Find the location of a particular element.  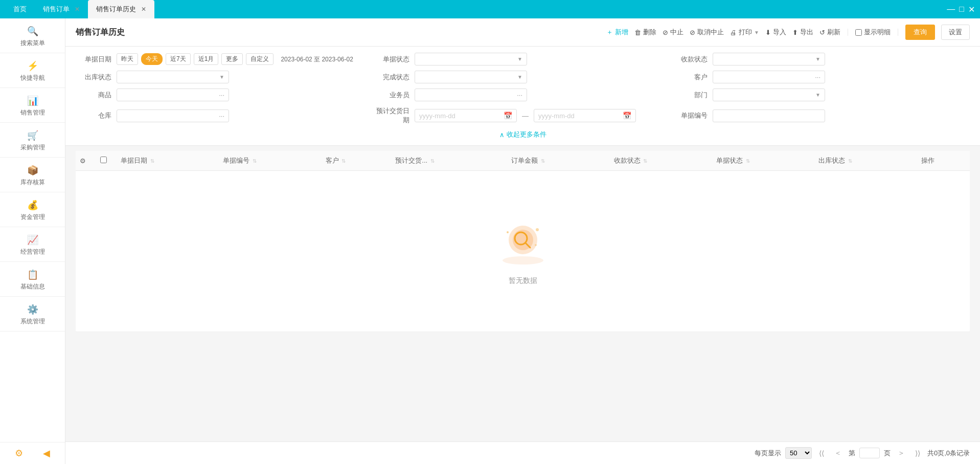

doc-status-select: ▼ is located at coordinates (471, 59).